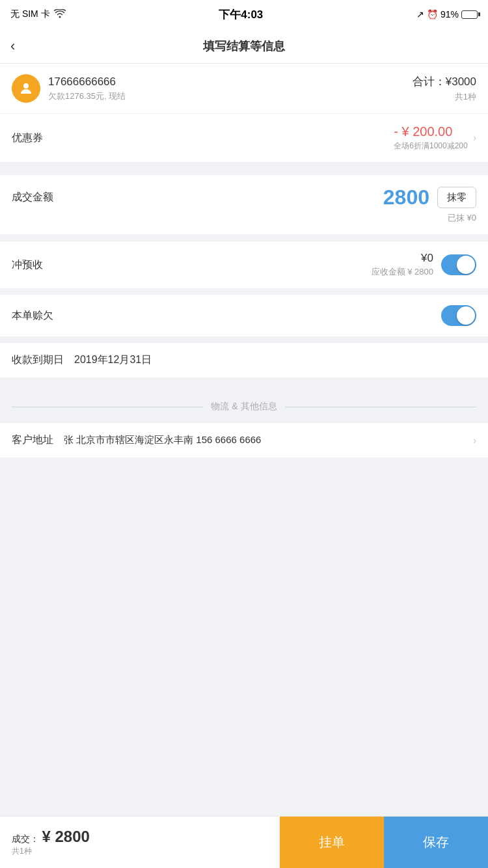 Image resolution: width=488 pixels, height=868 pixels. I want to click on coupon-amount: - ¥ 200.00, so click(431, 131).